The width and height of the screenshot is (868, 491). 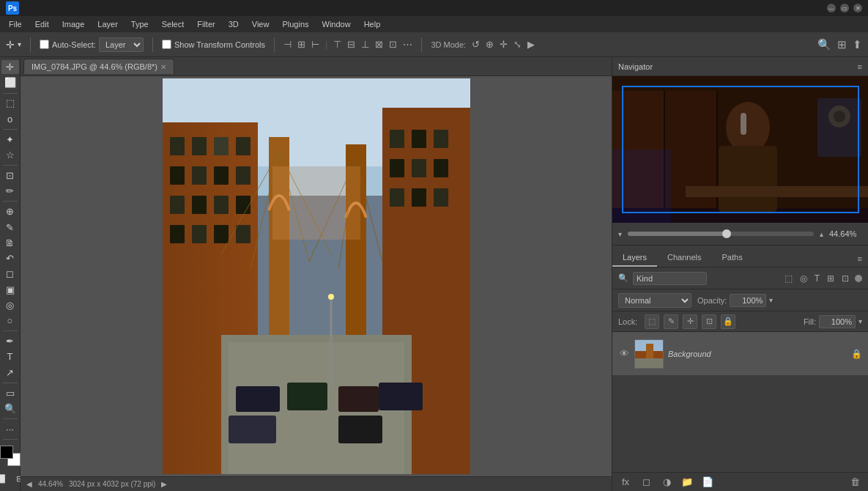 What do you see at coordinates (845, 278) in the screenshot?
I see `layer-smart-icon: ⊡` at bounding box center [845, 278].